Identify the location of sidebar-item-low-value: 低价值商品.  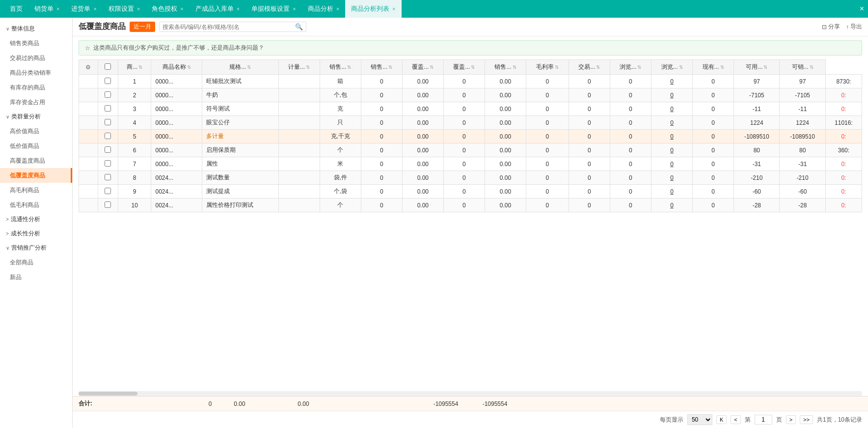
(36, 146).